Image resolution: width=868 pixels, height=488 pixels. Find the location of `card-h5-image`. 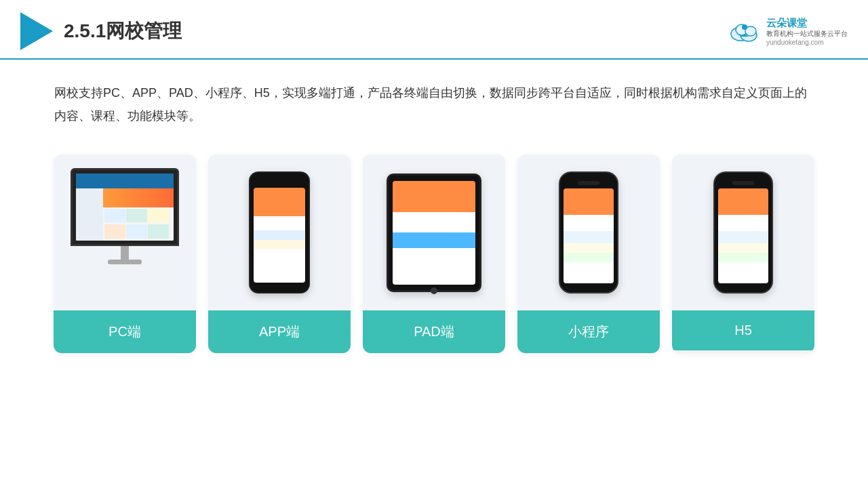

card-h5-image is located at coordinates (743, 232).